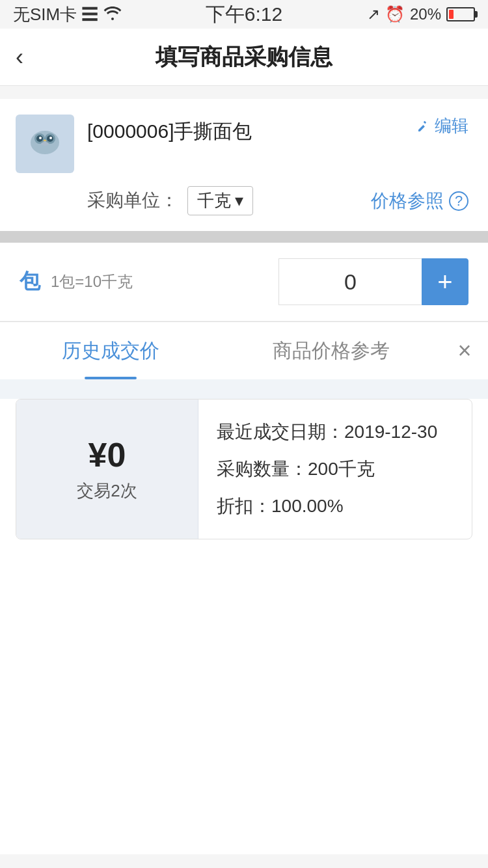 Image resolution: width=488 pixels, height=868 pixels. I want to click on quantity-unit-label: 包, so click(30, 282).